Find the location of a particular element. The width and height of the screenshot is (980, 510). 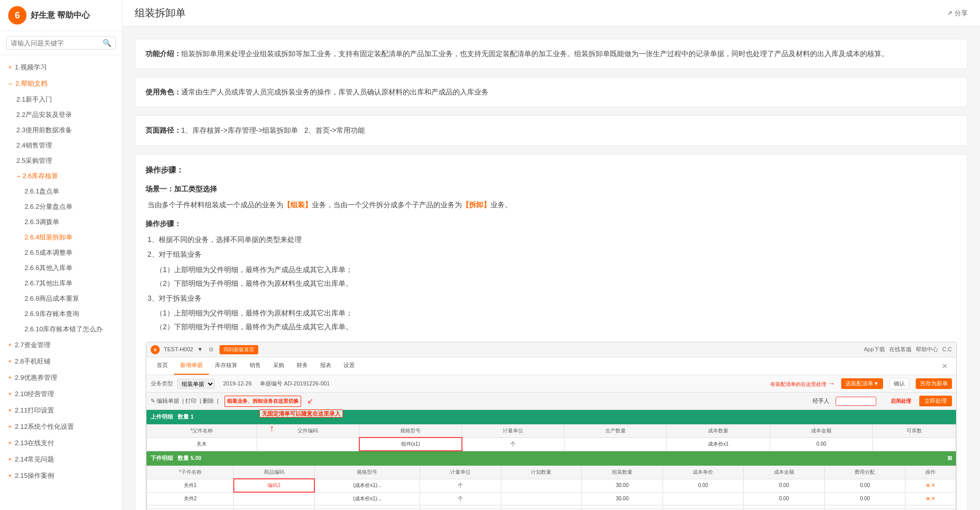

sidebar-item-coupon: + 2.9优惠券管理 is located at coordinates (61, 378).